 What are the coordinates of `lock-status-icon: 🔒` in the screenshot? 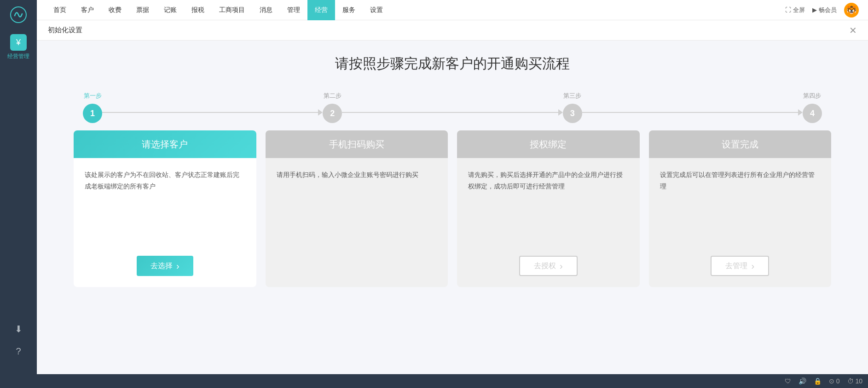 It's located at (817, 381).